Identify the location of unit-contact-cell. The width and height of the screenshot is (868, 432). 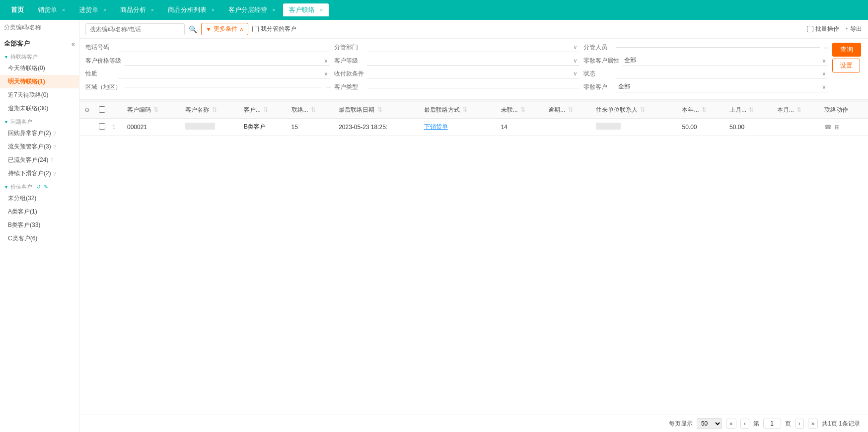
(636, 127).